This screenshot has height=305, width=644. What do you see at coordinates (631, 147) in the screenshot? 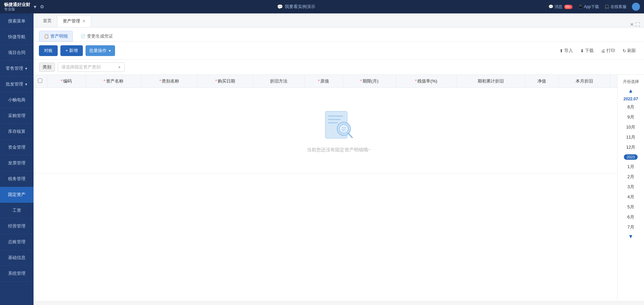
I see `month-item-12: 12月` at bounding box center [631, 147].